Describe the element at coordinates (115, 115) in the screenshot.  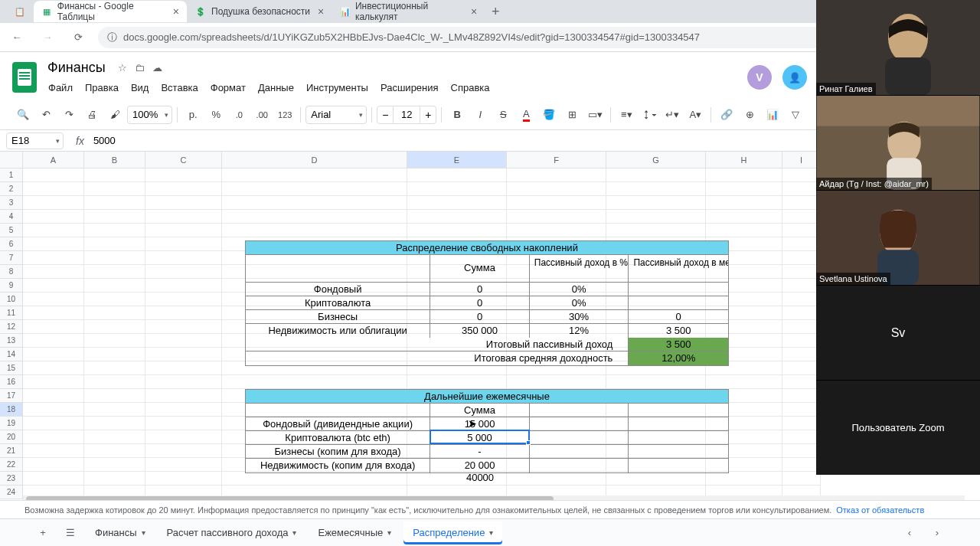
I see `paint-format-button: 🖌` at that location.